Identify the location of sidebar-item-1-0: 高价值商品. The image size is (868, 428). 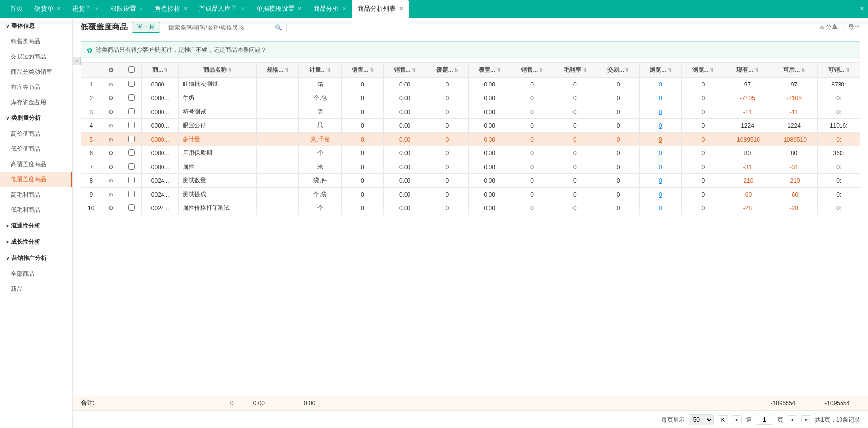
(36, 134).